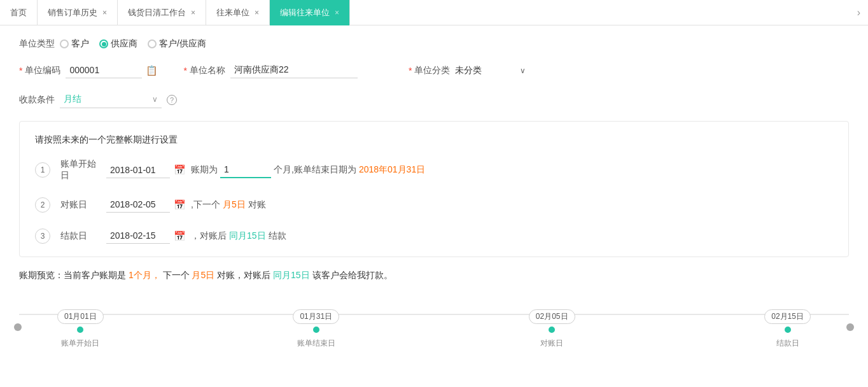  What do you see at coordinates (552, 329) in the screenshot?
I see `timeline-point-3: 02月05日 对账日` at bounding box center [552, 329].